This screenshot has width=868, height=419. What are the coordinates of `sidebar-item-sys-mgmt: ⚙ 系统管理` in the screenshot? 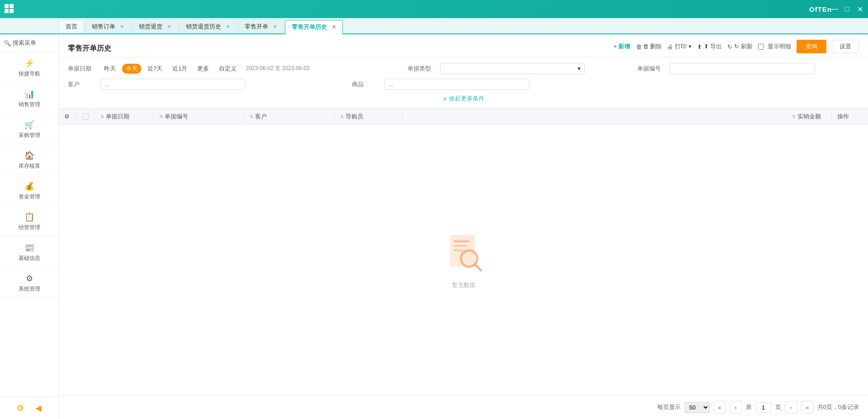 It's located at (29, 282).